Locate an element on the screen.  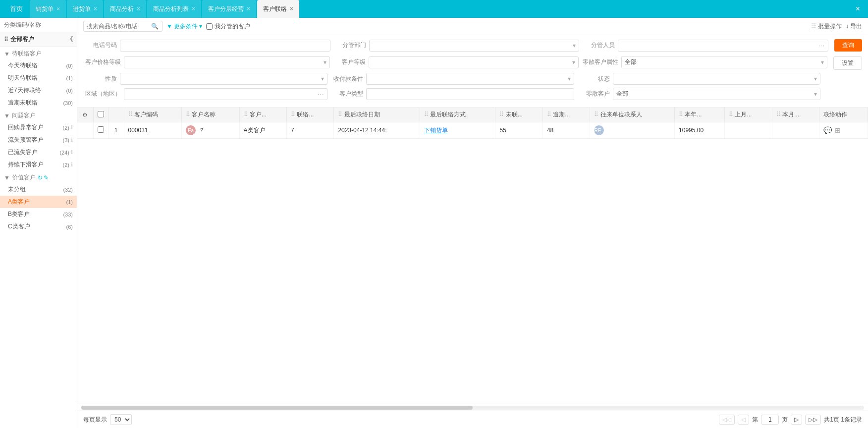
select-all-checkbox is located at coordinates (101, 114).